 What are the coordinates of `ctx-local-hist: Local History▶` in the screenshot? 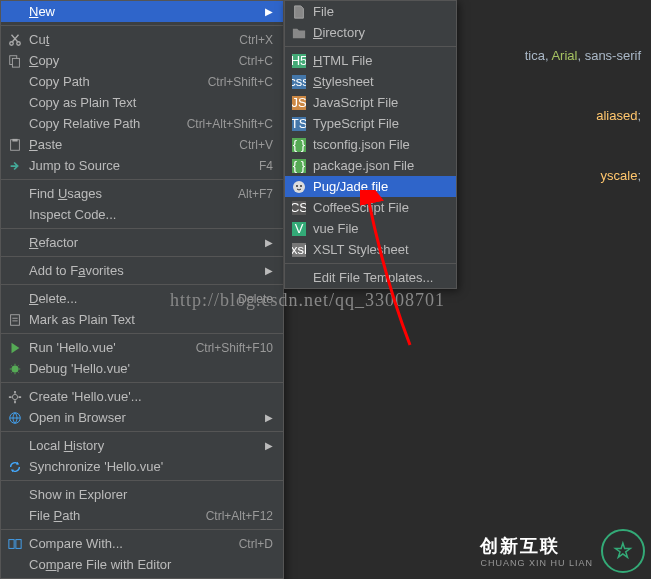 It's located at (142, 446).